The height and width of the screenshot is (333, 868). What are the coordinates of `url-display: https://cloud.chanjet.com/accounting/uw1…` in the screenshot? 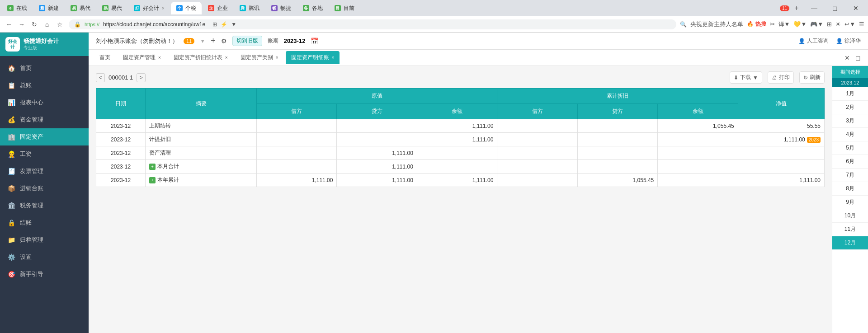 It's located at (154, 24).